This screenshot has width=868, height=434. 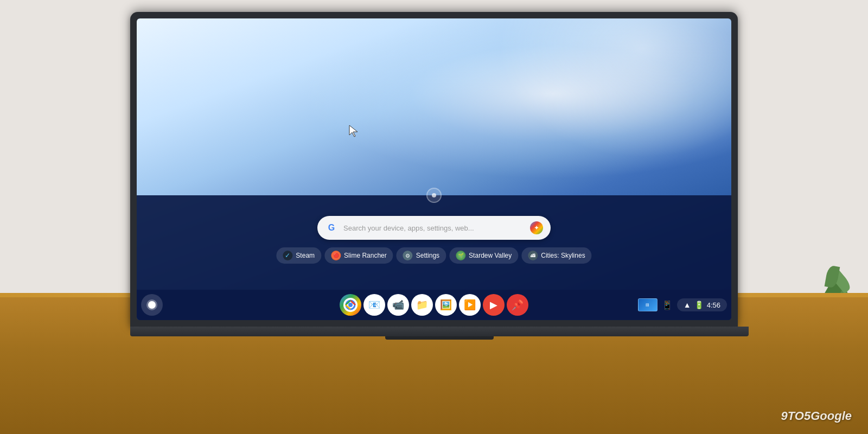 What do you see at coordinates (421, 256) in the screenshot?
I see `recent-app-settings: ⚙ Settings` at bounding box center [421, 256].